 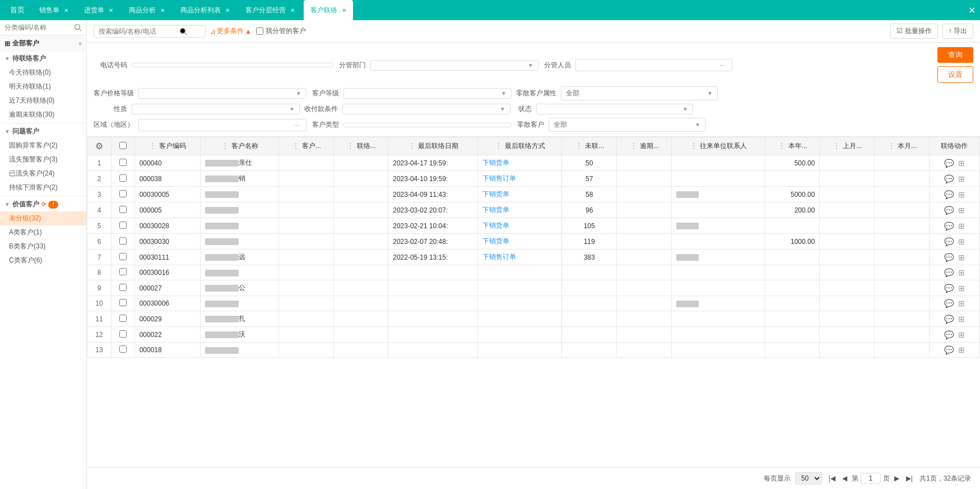 I want to click on pending-group: ▼ 待联络客户, so click(x=43, y=58).